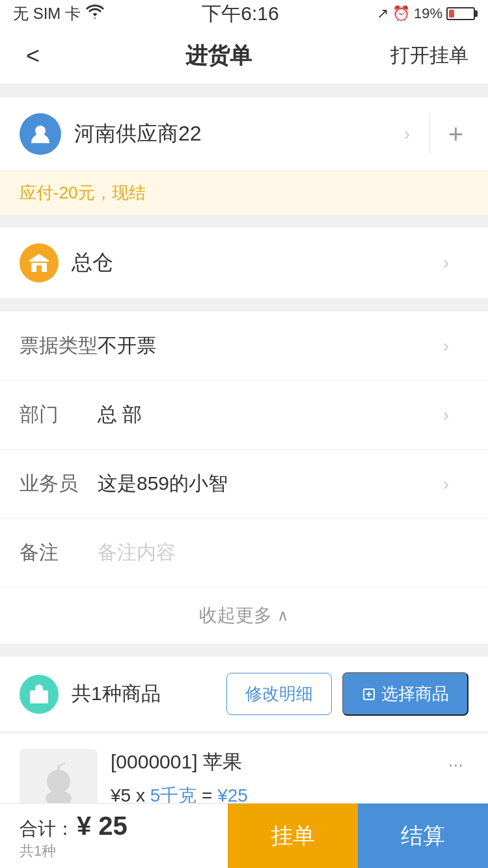 The height and width of the screenshot is (868, 488). Describe the element at coordinates (449, 134) in the screenshot. I see `supplier-add-button: +` at that location.